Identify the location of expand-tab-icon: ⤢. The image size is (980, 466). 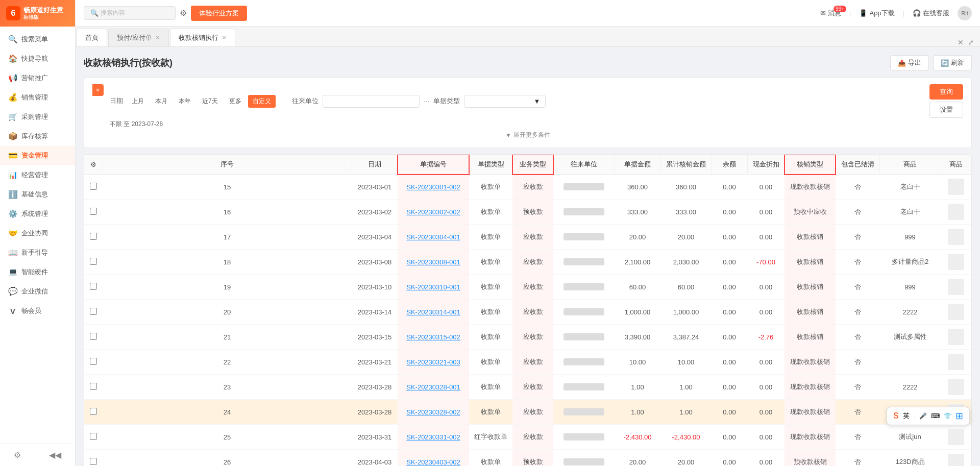
(971, 42).